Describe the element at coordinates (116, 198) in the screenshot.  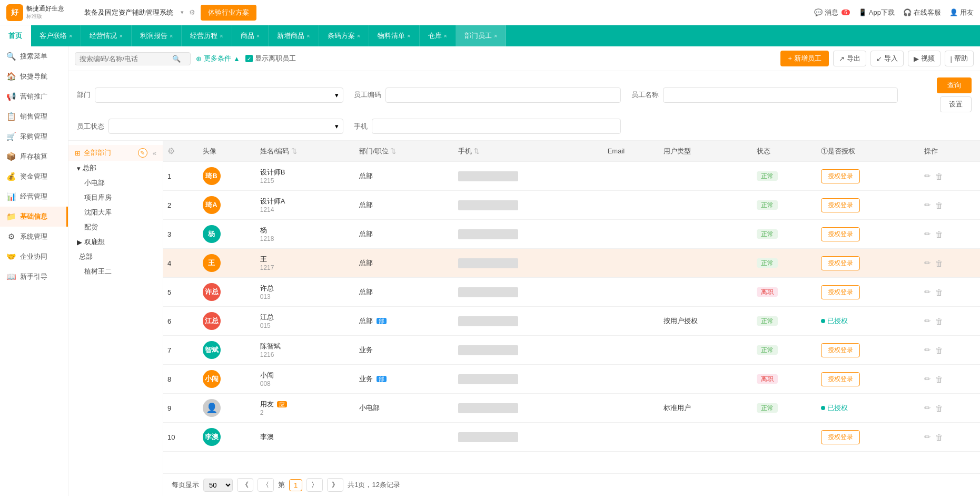
I see `dept-node-xiangmukufang: 项目库房` at that location.